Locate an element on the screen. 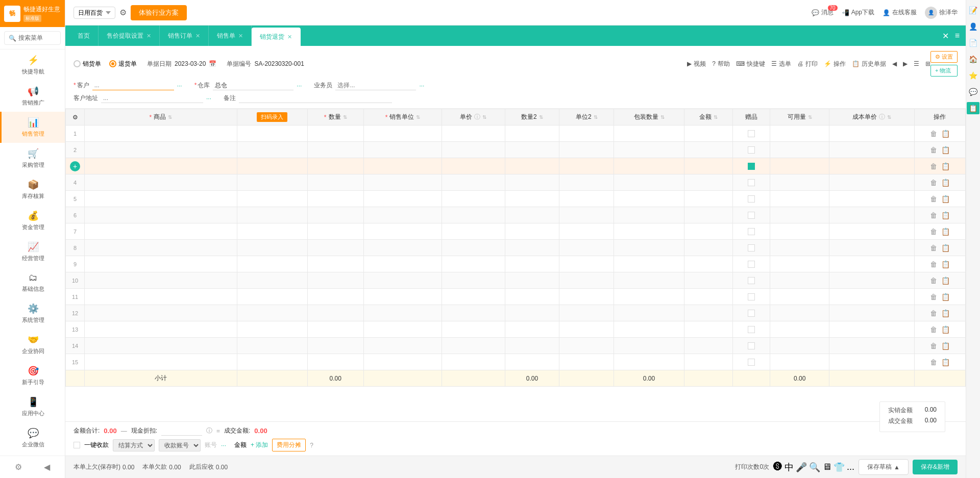 Image resolution: width=980 pixels, height=478 pixels. copy-icon-10: 📋 is located at coordinates (945, 281).